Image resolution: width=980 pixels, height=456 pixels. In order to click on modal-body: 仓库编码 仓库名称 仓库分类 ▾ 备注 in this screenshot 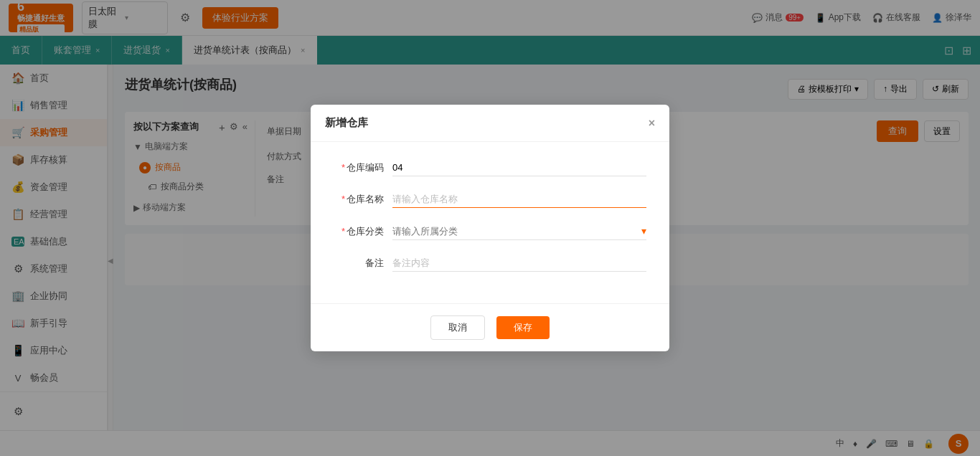, I will do `click(490, 222)`.